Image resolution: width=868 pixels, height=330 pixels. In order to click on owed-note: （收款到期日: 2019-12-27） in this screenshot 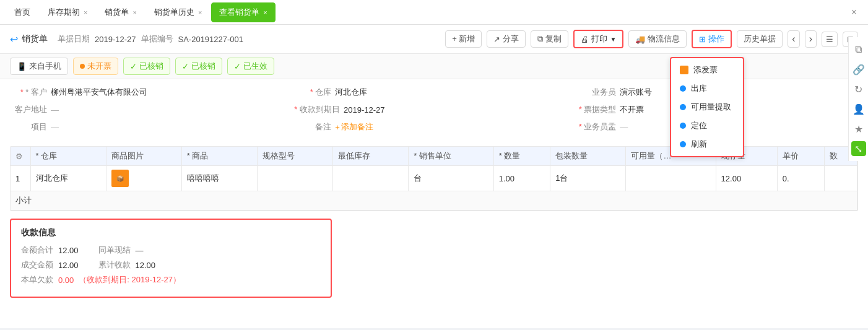, I will do `click(130, 280)`.